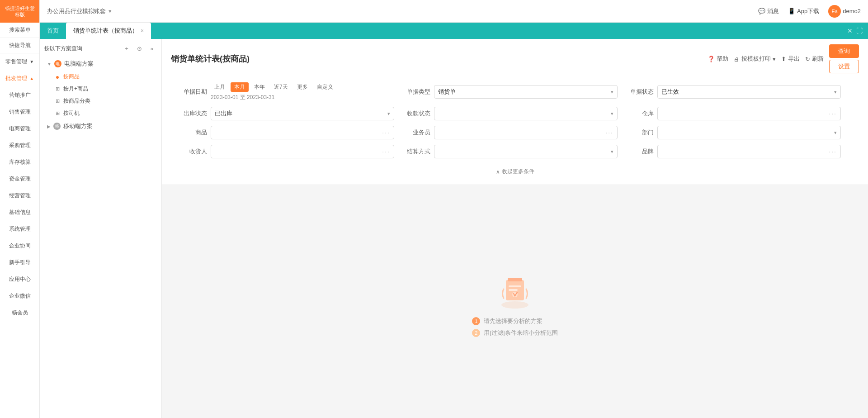 This screenshot has width=868, height=418. I want to click on filter-goods: 商品 ···, so click(292, 133).